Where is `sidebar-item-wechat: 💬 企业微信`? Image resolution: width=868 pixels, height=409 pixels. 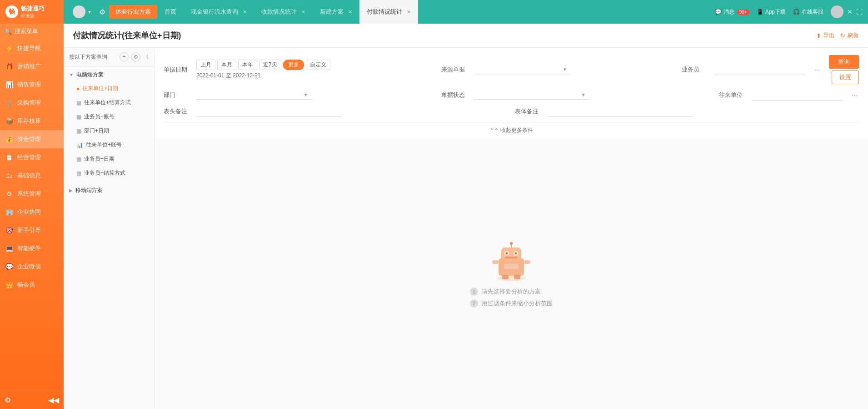
sidebar-item-wechat: 💬 企业微信 is located at coordinates (32, 267).